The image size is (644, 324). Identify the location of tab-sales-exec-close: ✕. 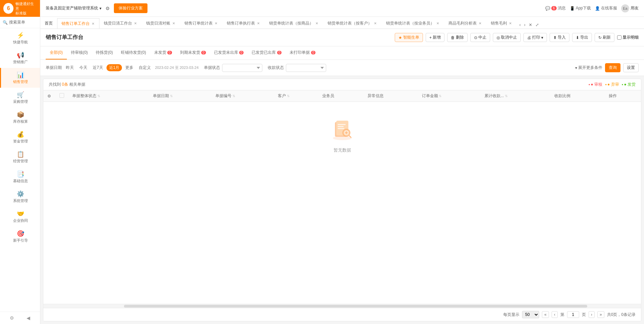
(258, 24).